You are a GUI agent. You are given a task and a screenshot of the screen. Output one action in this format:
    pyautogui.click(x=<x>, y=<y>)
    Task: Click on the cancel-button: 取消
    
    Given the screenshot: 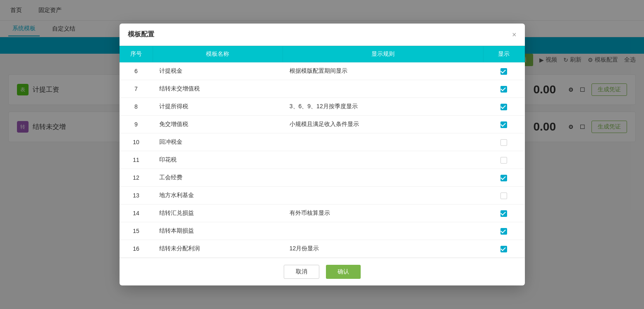 What is the action you would take?
    pyautogui.click(x=302, y=272)
    